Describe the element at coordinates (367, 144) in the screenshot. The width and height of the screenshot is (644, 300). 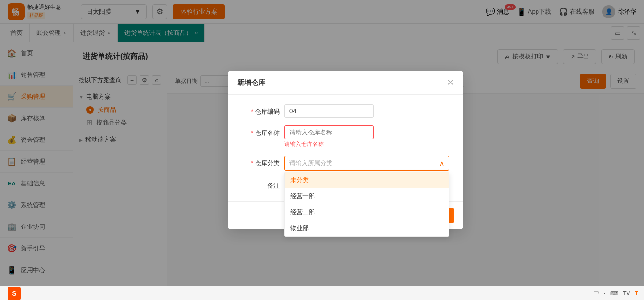
I see `warehouse-name-error: 请输入仓库名称` at that location.